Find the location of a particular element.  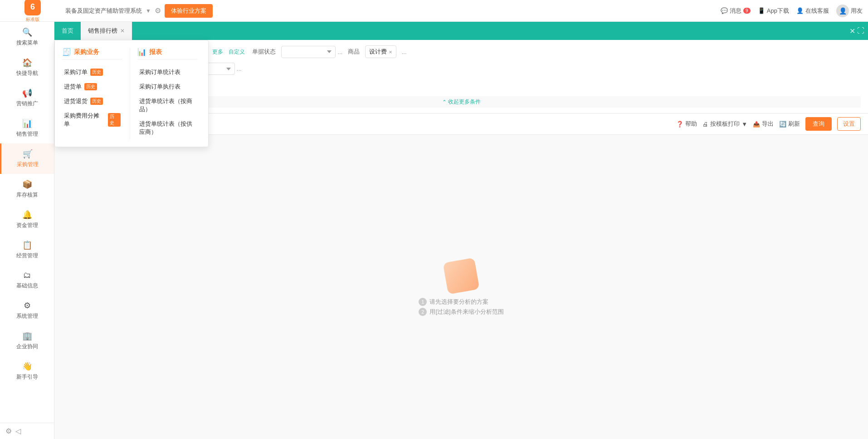

tab-window-close-button: ✕ is located at coordinates (853, 31).